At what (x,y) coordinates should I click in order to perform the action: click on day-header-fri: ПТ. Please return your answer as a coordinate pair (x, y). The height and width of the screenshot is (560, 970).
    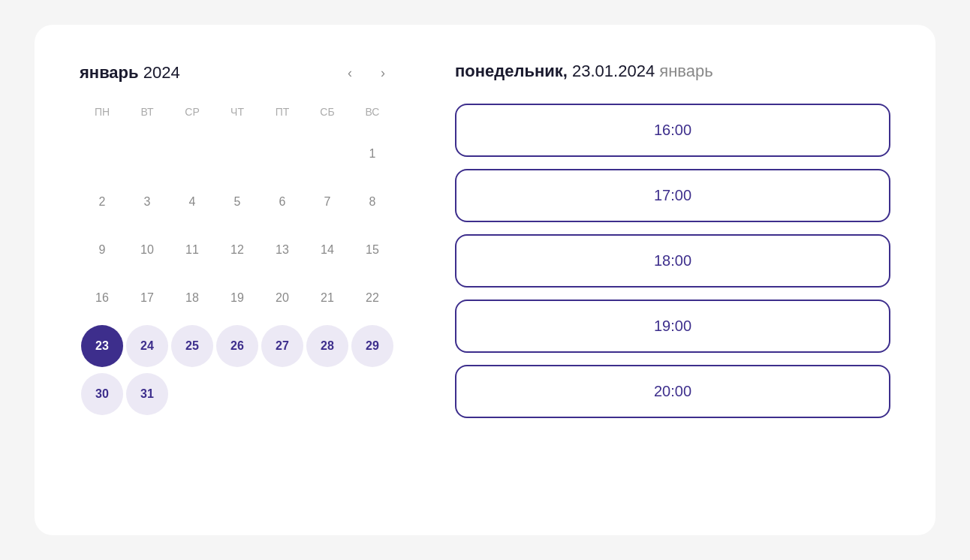
    Looking at the image, I should click on (282, 116).